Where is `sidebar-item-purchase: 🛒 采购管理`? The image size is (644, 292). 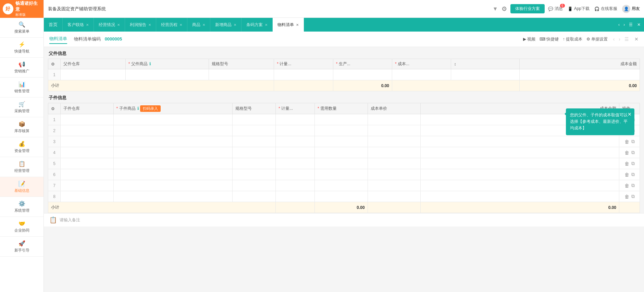
sidebar-item-purchase: 🛒 采购管理 is located at coordinates (22, 107).